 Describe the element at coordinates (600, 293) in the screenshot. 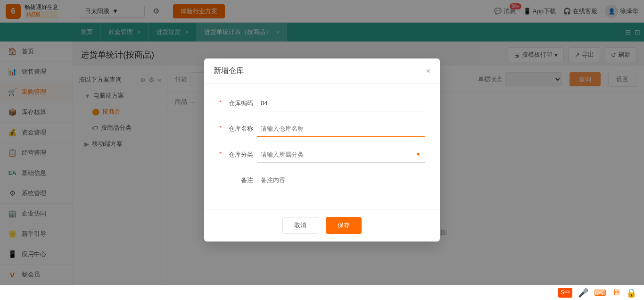

I see `bottom-keyboard-icon: ⌨` at that location.